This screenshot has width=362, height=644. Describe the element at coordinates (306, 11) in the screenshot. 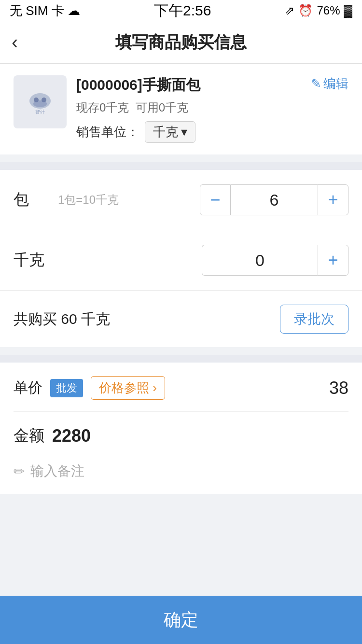

I see `alarm-icon: ⏰` at that location.